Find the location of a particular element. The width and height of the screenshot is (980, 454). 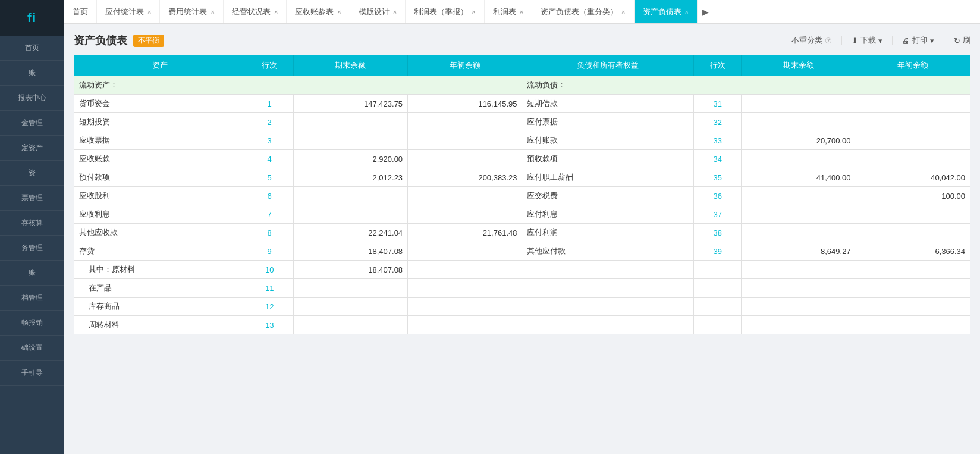

liability-name: 应付票据 is located at coordinates (608, 123).